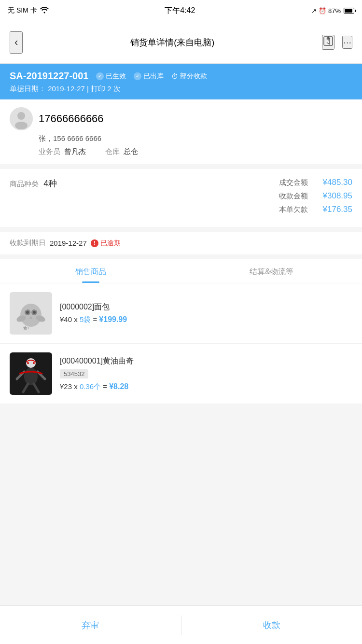  I want to click on svg-text: 禽+, so click(27, 328).